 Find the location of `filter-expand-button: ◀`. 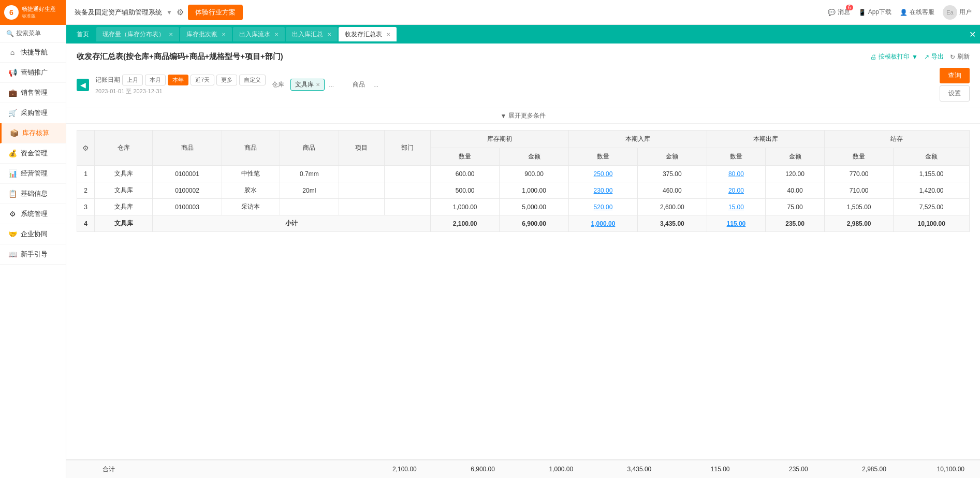

filter-expand-button: ◀ is located at coordinates (83, 85).